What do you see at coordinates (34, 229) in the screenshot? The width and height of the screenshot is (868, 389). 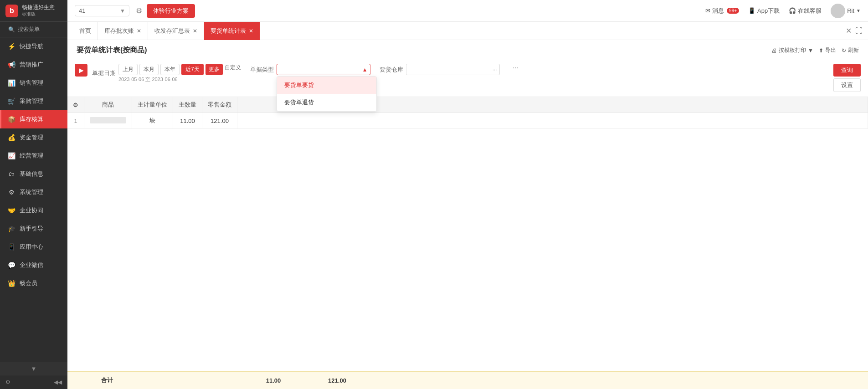 I see `sidebar-item-guide: 🎓 新手引导` at bounding box center [34, 229].